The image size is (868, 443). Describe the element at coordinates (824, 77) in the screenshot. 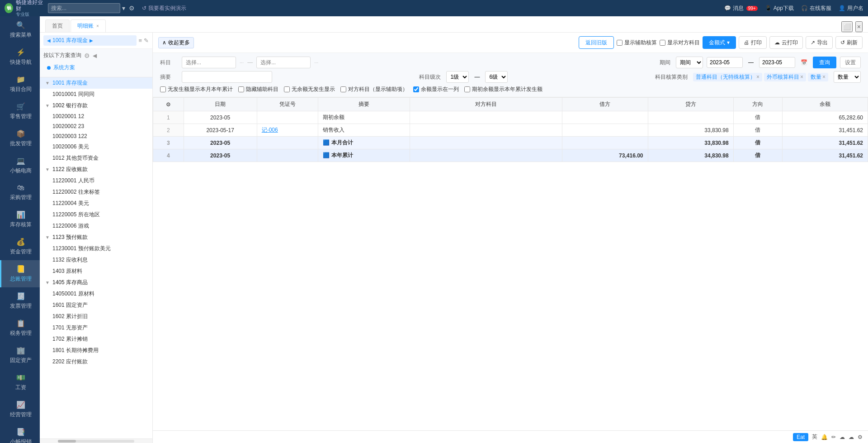

I see `tag-quantity-close: ×` at that location.